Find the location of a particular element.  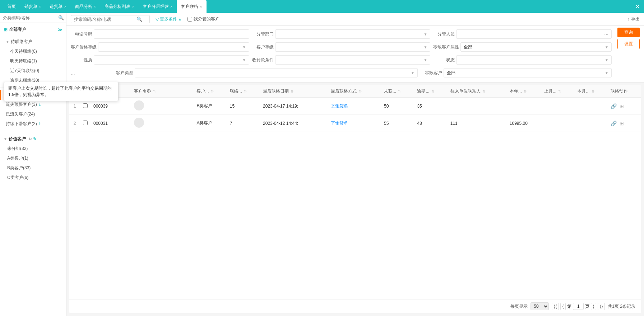

sidebar-item-churned: 已流失客户(24) is located at coordinates (33, 114).